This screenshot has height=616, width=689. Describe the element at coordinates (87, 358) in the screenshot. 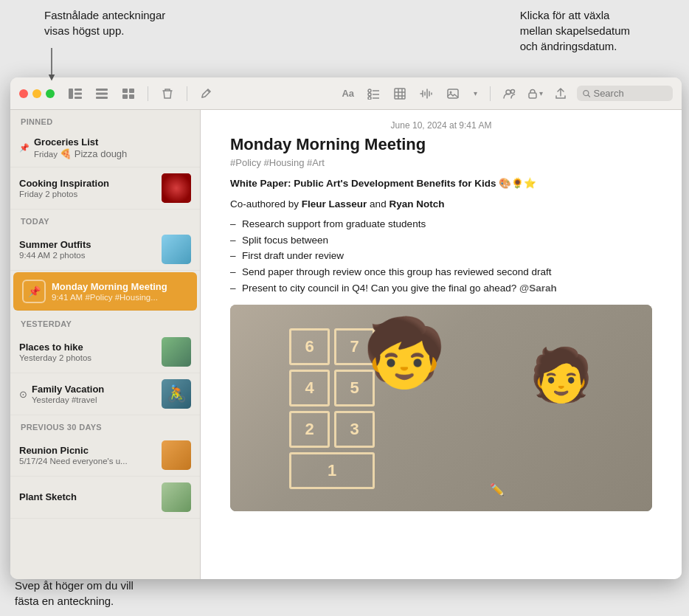

I see `note-meta: Yesterday 2 photos` at that location.